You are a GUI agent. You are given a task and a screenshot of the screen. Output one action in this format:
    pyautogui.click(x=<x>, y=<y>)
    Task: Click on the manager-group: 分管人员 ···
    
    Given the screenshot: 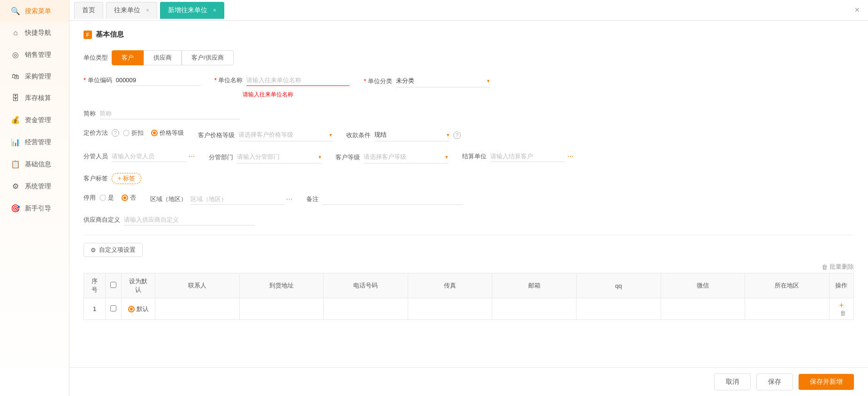 What is the action you would take?
    pyautogui.click(x=139, y=156)
    